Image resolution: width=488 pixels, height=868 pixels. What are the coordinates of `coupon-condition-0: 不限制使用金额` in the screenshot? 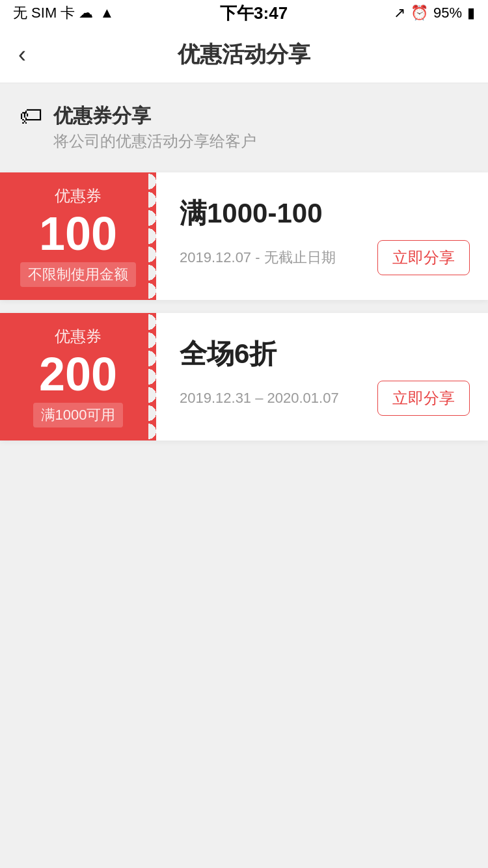 It's located at (78, 275).